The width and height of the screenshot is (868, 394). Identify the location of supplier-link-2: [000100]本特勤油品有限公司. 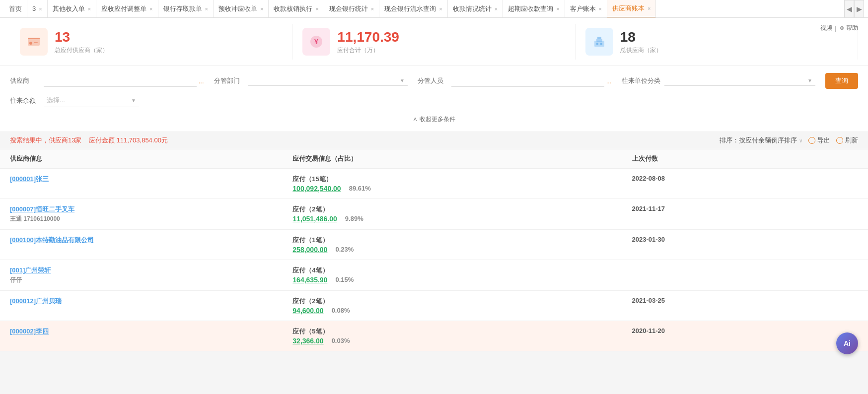
(151, 240).